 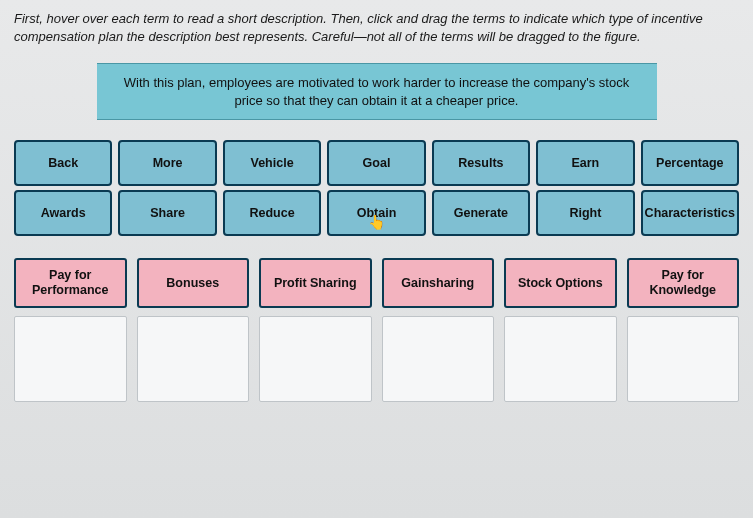 I want to click on term-goal: Goal, so click(x=376, y=163).